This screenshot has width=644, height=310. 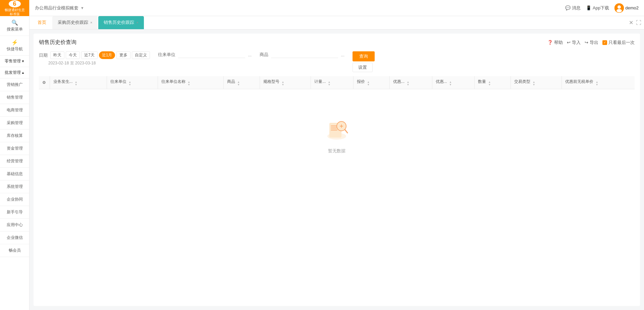 I want to click on sidebar: 6 畅捷通好生意 标准版 🔍 搜索菜单 ⚡ 快捷导航 零售管理 ▼ 批发管理 ▲…, so click(x=15, y=155).